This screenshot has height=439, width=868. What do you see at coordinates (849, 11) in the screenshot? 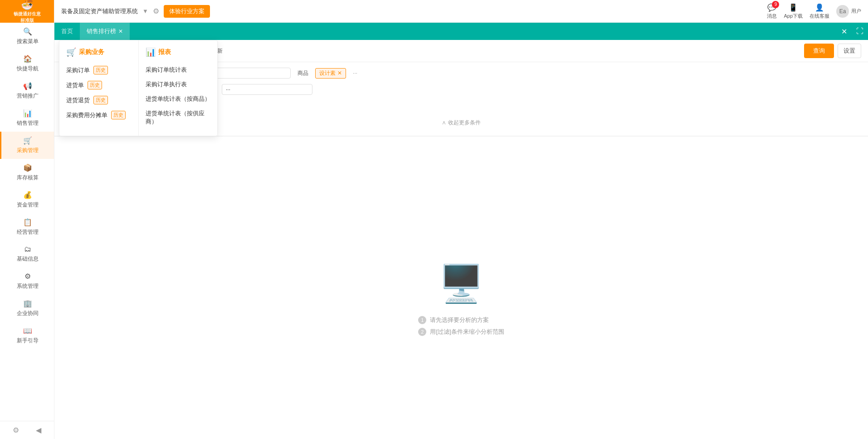
I see `user-btn: Ea 用户` at bounding box center [849, 11].